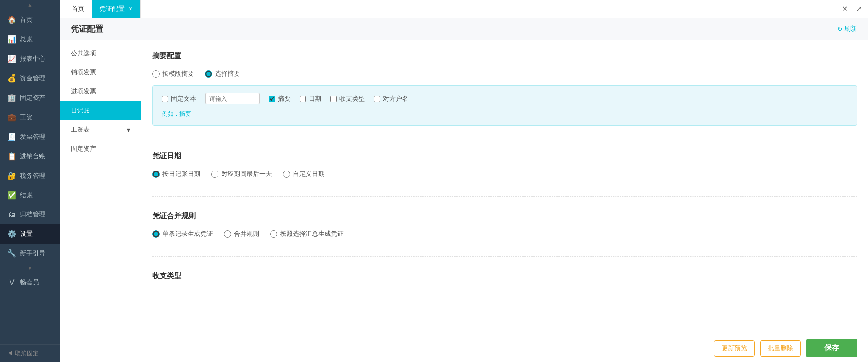 The width and height of the screenshot is (868, 362). What do you see at coordinates (12, 253) in the screenshot?
I see `new-guide-icon: 🔧` at bounding box center [12, 253].